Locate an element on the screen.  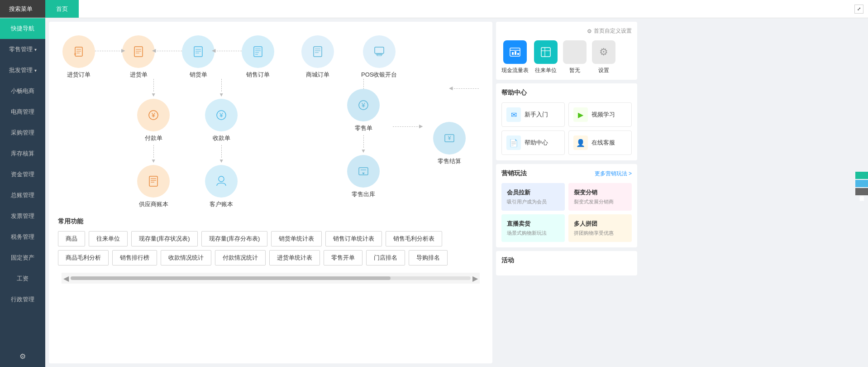
func-btn-purchase-stat: 进货单统计表 is located at coordinates (295, 258).